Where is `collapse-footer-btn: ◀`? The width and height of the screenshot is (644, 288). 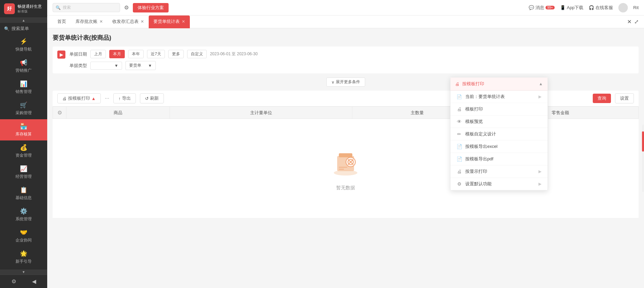 collapse-footer-btn: ◀ is located at coordinates (34, 282).